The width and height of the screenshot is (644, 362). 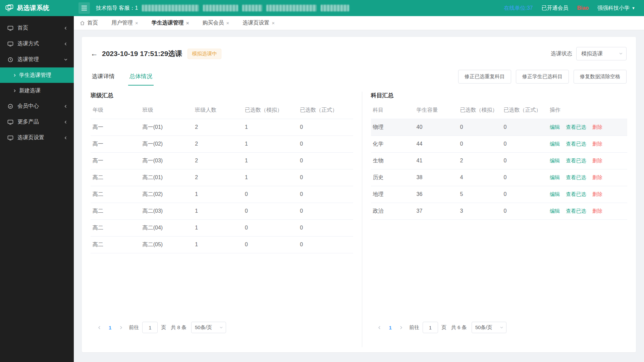 I want to click on tab-selection-detail: 选课详情, so click(x=103, y=79).